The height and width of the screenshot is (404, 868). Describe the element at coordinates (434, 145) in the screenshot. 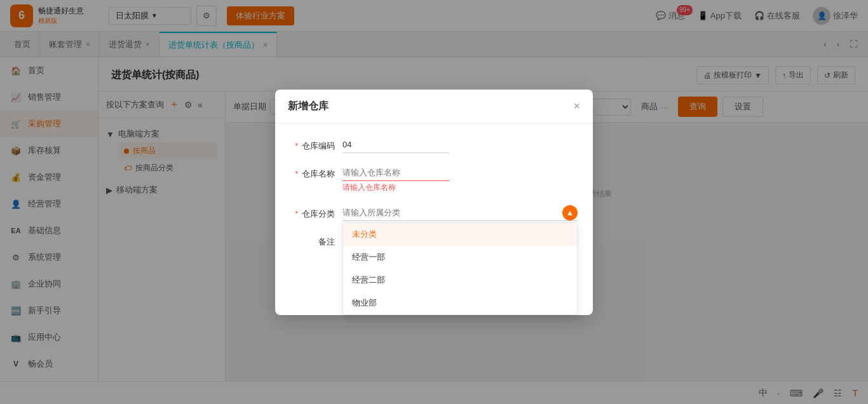

I see `code-row: * 仓库编码` at that location.